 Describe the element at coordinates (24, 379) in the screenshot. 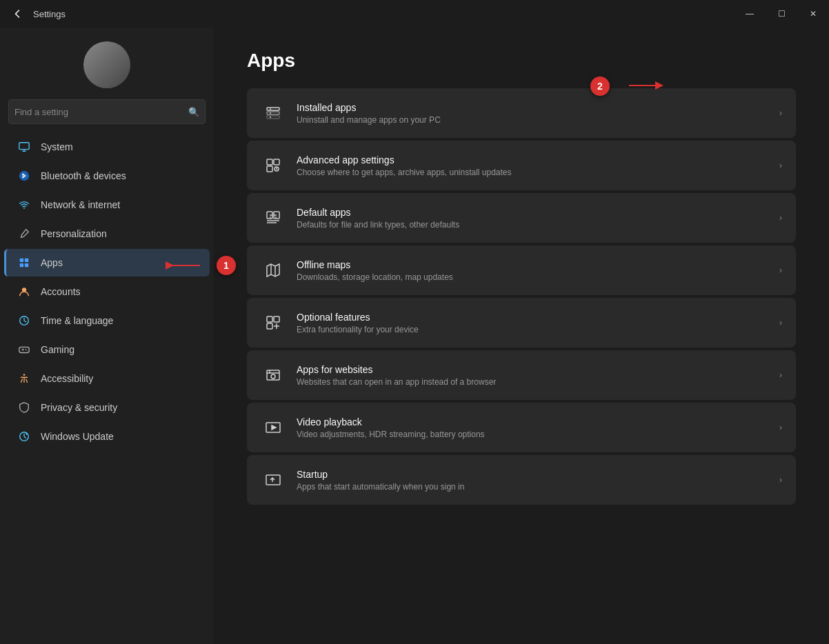

I see `accessibility-icon` at that location.